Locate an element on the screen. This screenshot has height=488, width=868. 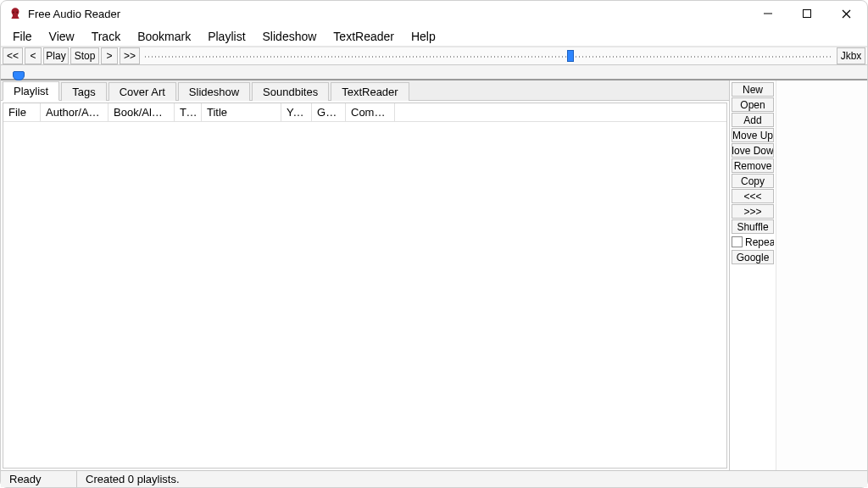
menubar: File View Track Bookmark Playlist Slides… is located at coordinates (434, 36).